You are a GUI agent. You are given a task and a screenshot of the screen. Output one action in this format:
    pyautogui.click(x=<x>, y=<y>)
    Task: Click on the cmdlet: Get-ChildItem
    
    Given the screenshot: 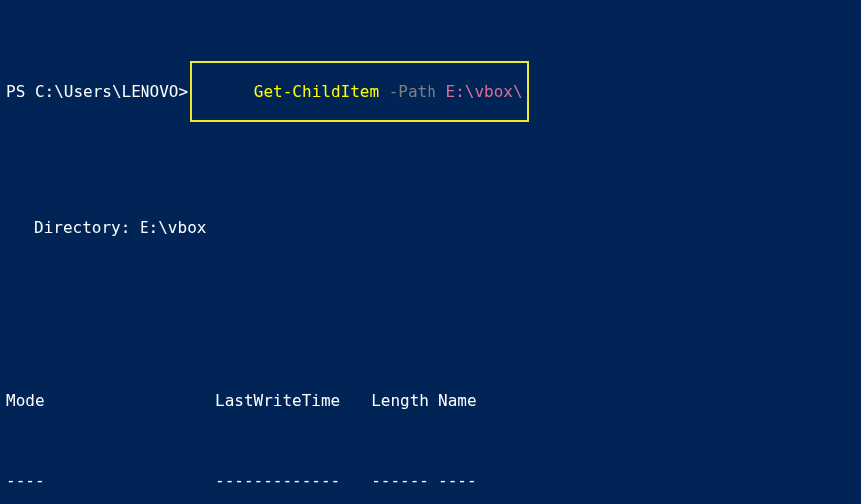 What is the action you would take?
    pyautogui.click(x=317, y=92)
    